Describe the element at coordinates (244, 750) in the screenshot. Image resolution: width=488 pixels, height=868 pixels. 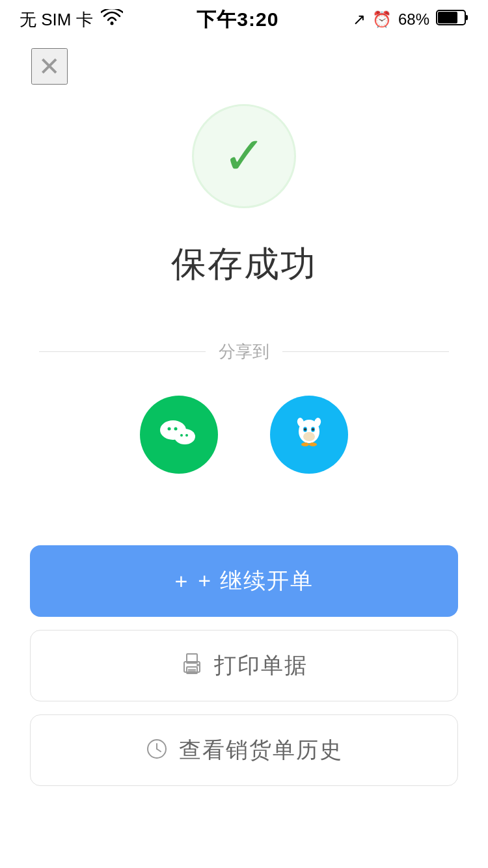
I see `history-button: 查看销货单历史` at that location.